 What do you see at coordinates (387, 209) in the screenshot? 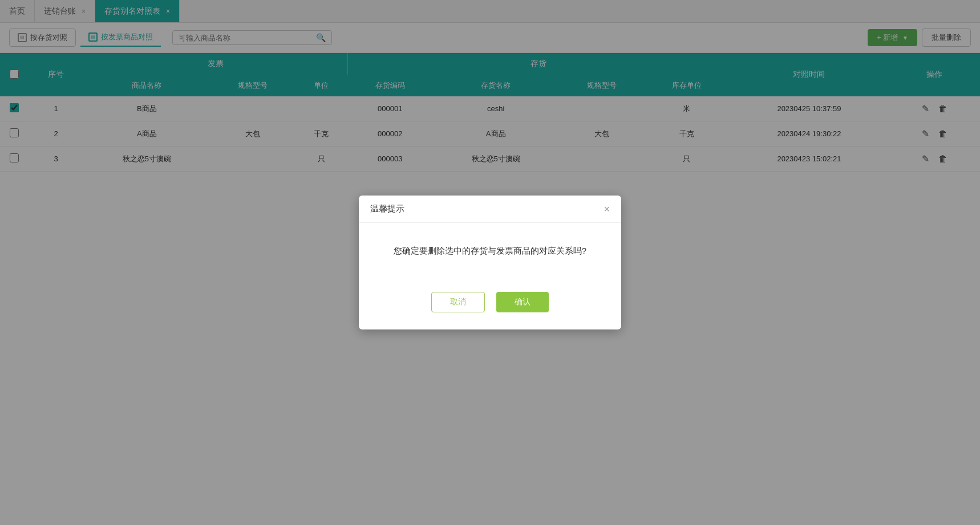
I see `modal-title: 温馨提示` at bounding box center [387, 209].